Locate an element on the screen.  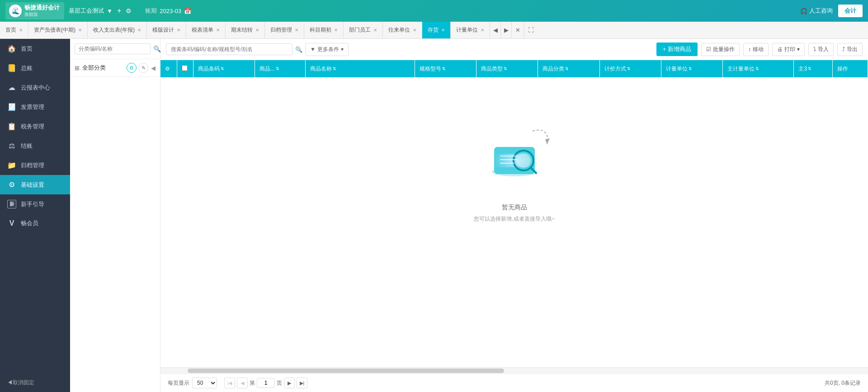
tab-template: 模版设计 ✕ is located at coordinates (166, 30).